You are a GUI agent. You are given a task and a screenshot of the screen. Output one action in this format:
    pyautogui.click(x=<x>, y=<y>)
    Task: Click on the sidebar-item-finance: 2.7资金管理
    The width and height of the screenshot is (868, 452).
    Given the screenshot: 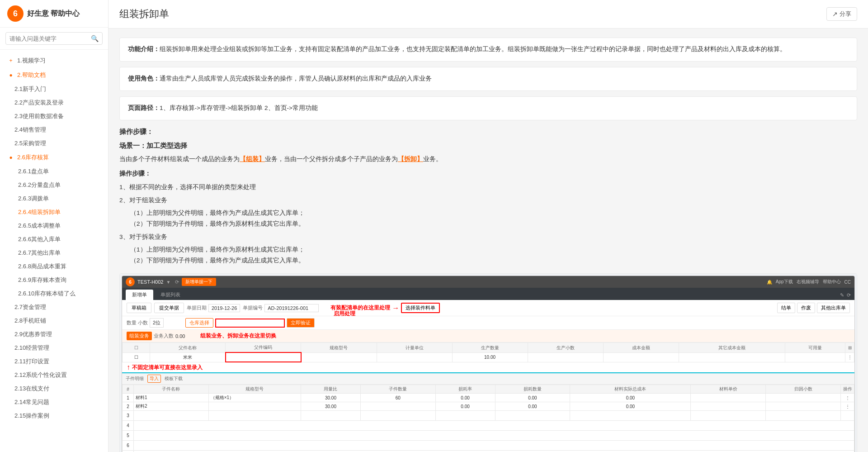 What is the action you would take?
    pyautogui.click(x=54, y=307)
    